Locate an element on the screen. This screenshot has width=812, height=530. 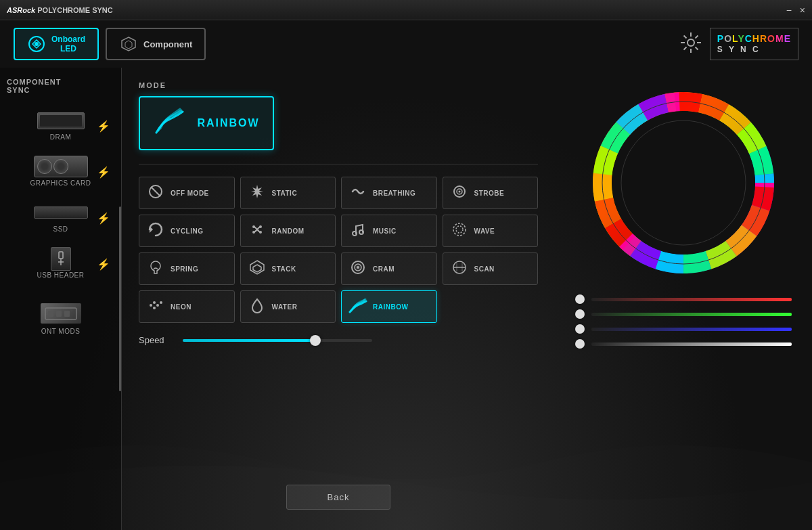
nav-tabs: Onboard LED Component is located at coordinates (110, 44).